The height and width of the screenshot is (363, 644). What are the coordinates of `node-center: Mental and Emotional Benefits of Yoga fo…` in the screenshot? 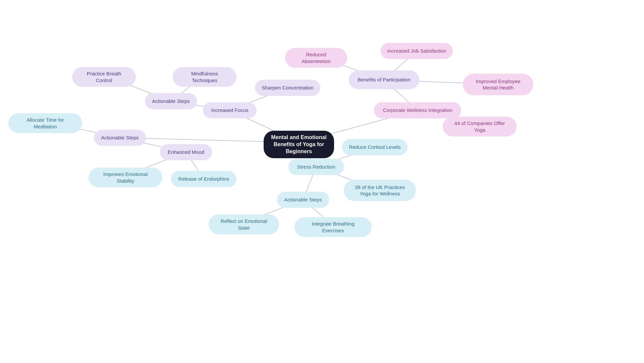 It's located at (299, 144).